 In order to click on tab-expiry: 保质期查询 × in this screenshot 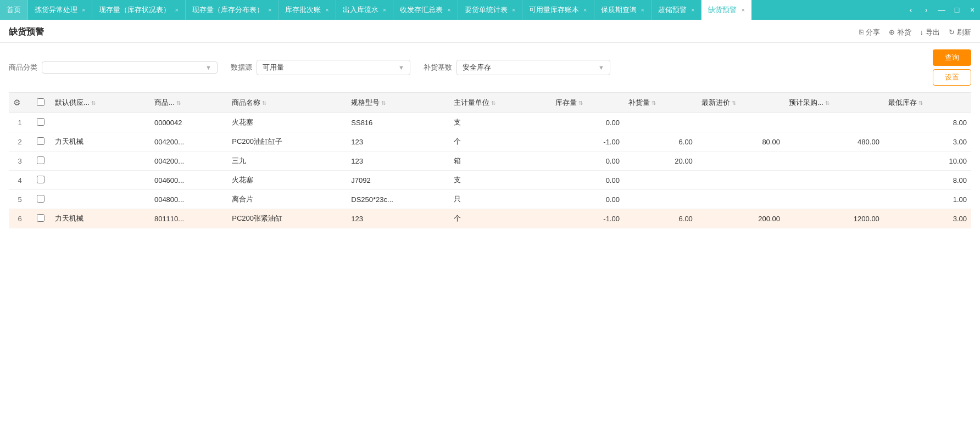, I will do `click(623, 10)`.